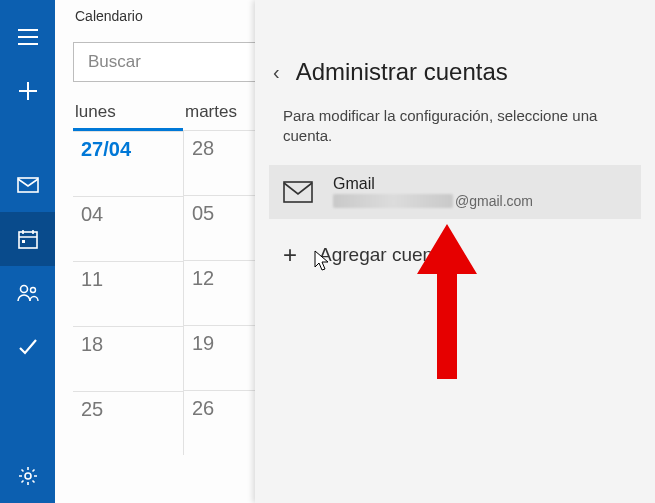  I want to click on panel-title: Administrar cuentas, so click(402, 72).